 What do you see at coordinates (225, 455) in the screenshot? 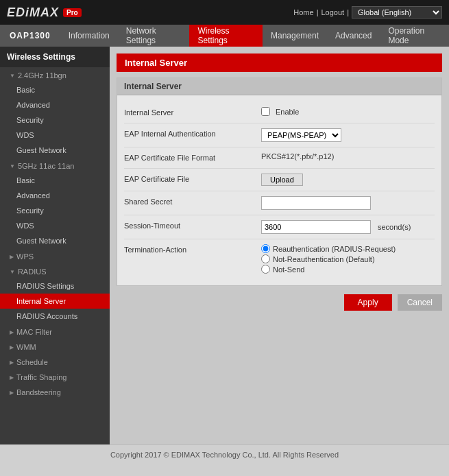
I see `footer-text: Copyright 2017 © EDIMAX Technology Co., …` at bounding box center [225, 455].